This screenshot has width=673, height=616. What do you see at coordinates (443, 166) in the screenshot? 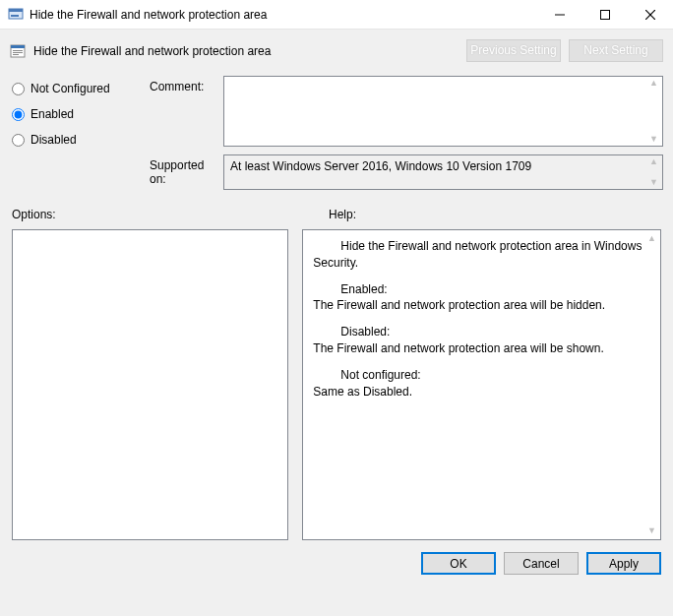
I see `supported-on-text: At least Windows Server 2016, Windows 10…` at bounding box center [443, 166].